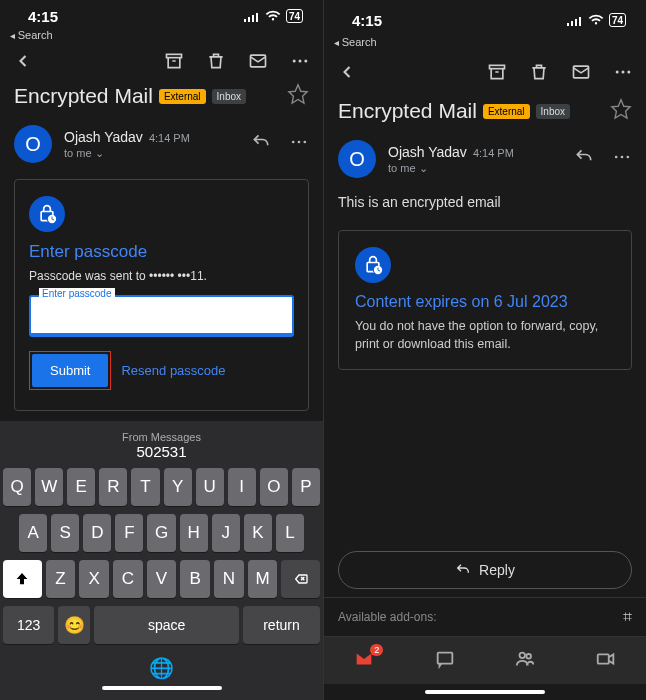 This screenshot has width=646, height=700. I want to click on passcode-input, so click(162, 316).